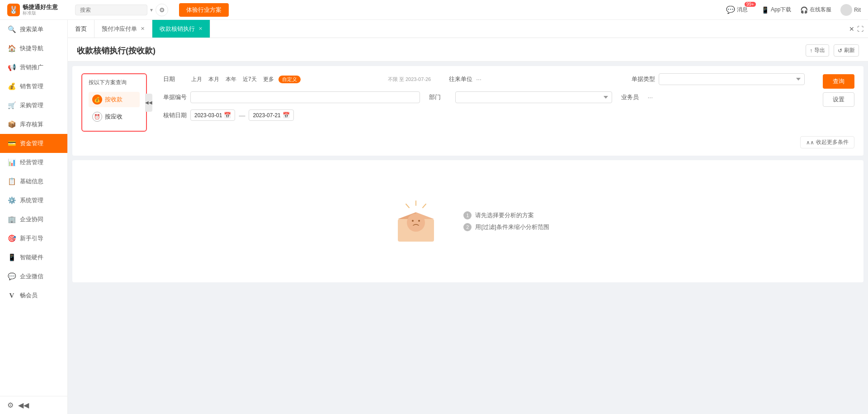 Image resolution: width=868 pixels, height=414 pixels. What do you see at coordinates (839, 81) in the screenshot?
I see `query-btn: 查询` at bounding box center [839, 81].